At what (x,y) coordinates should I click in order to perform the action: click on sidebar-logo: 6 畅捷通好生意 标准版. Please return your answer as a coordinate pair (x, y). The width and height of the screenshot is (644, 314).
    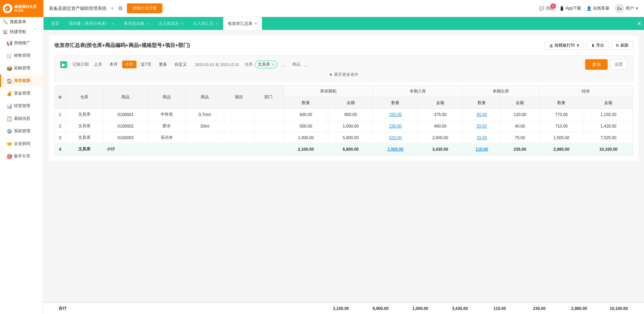
    Looking at the image, I should click on (22, 9).